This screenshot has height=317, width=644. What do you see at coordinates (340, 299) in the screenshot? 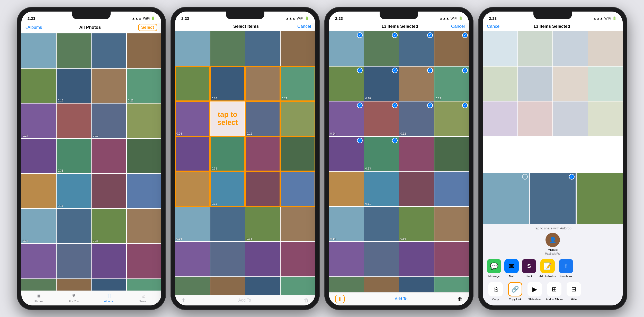
I see `share-button-3: ⬆` at bounding box center [340, 299].